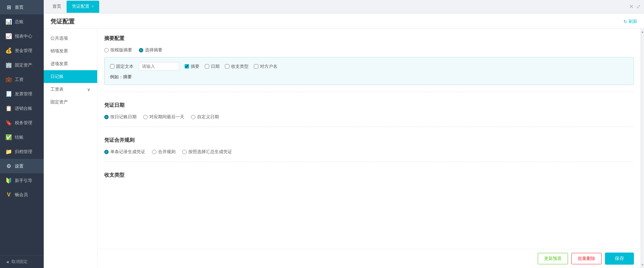 The image size is (644, 268). I want to click on date-section-title: 凭证日期, so click(369, 105).